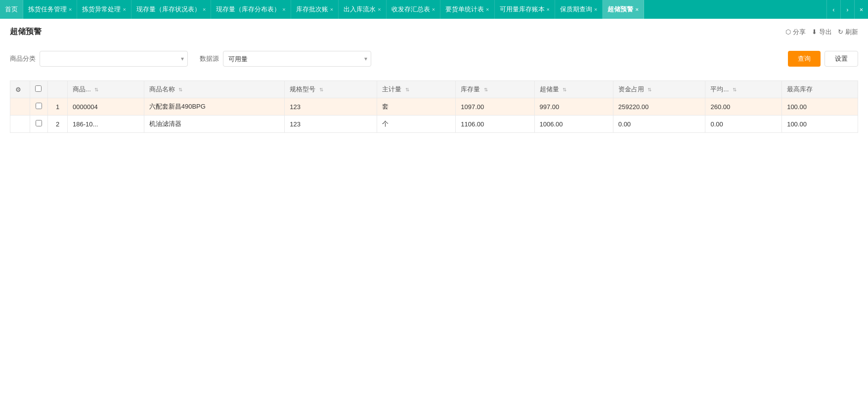 This screenshot has width=868, height=395. What do you see at coordinates (58, 107) in the screenshot?
I see `row-num: 1` at bounding box center [58, 107].